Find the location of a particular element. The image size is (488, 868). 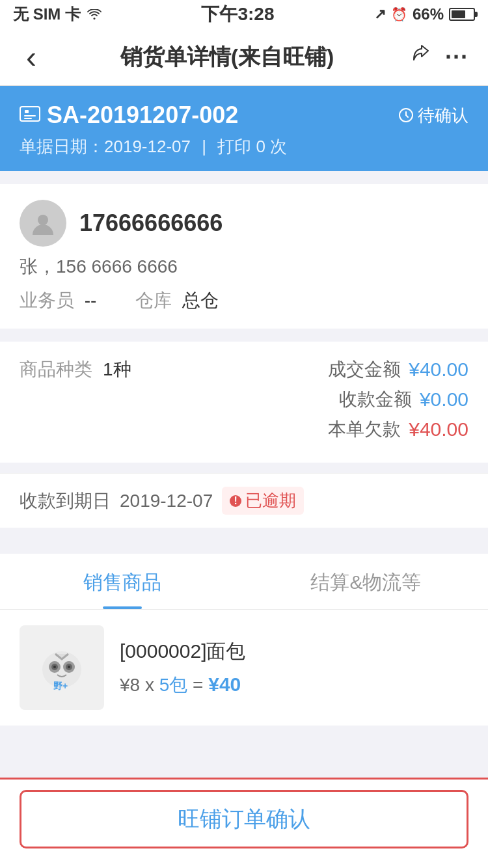

back-button: ‹ is located at coordinates (31, 57).